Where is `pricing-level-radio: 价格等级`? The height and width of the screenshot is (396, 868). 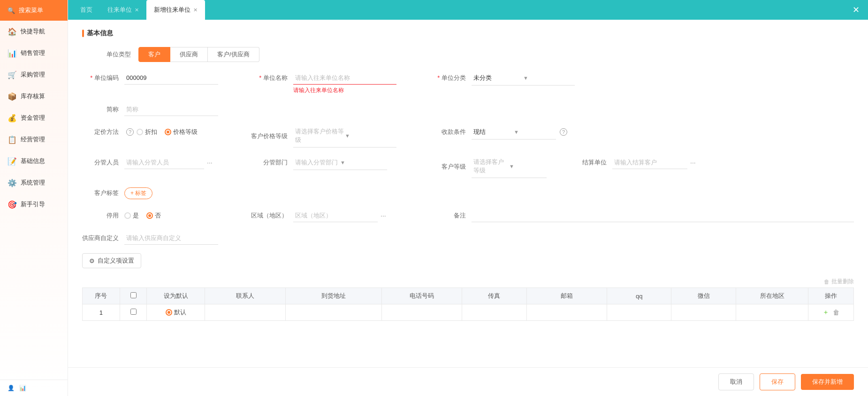 pricing-level-radio: 价格等级 is located at coordinates (181, 132).